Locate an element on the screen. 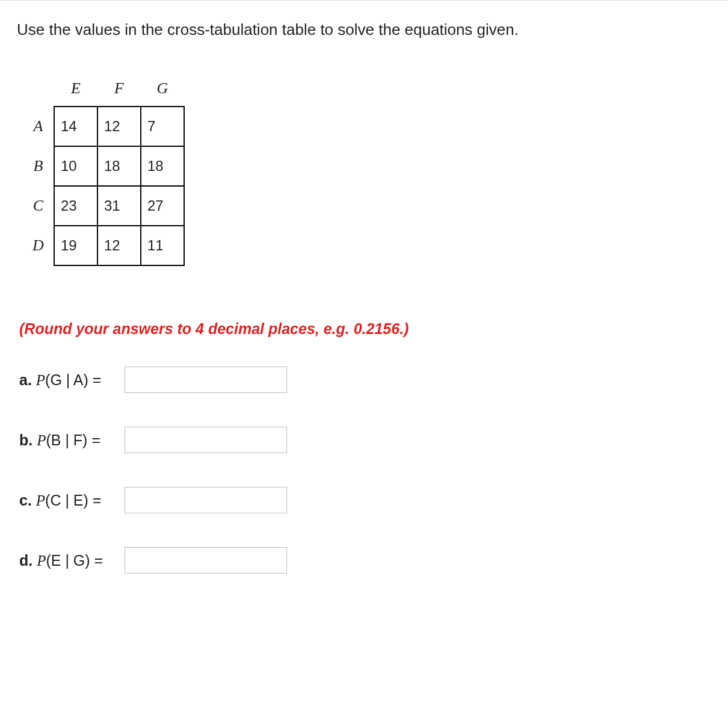 The height and width of the screenshot is (715, 728). col-header-G: G is located at coordinates (162, 88).